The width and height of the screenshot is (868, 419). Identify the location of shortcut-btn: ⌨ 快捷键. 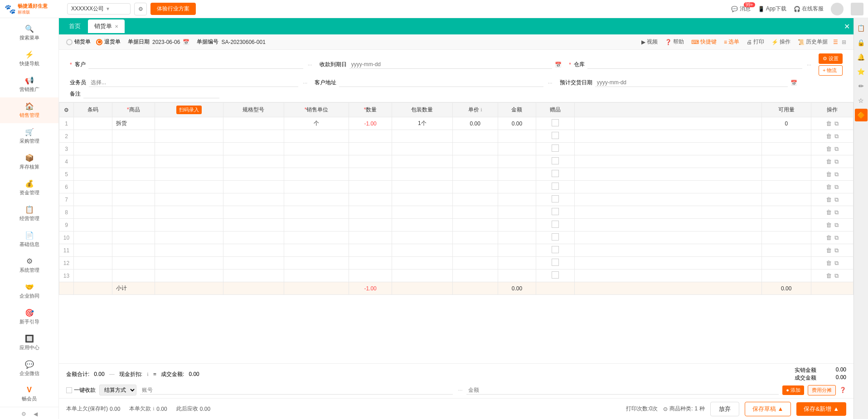
(704, 42).